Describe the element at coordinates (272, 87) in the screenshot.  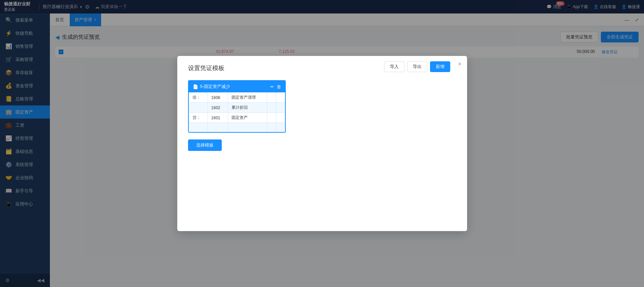
I see `template-edit-icon: ✏` at that location.